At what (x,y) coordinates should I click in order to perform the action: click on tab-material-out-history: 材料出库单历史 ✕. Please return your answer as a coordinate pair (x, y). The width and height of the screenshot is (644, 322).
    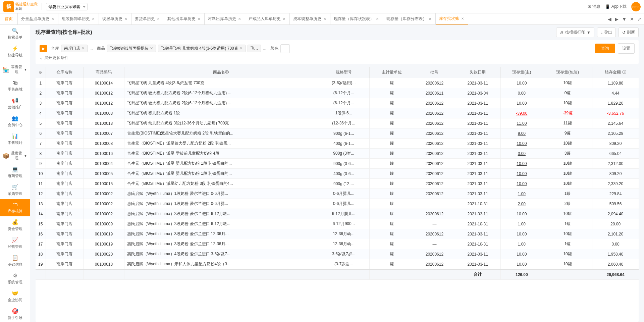
    Looking at the image, I should click on (225, 19).